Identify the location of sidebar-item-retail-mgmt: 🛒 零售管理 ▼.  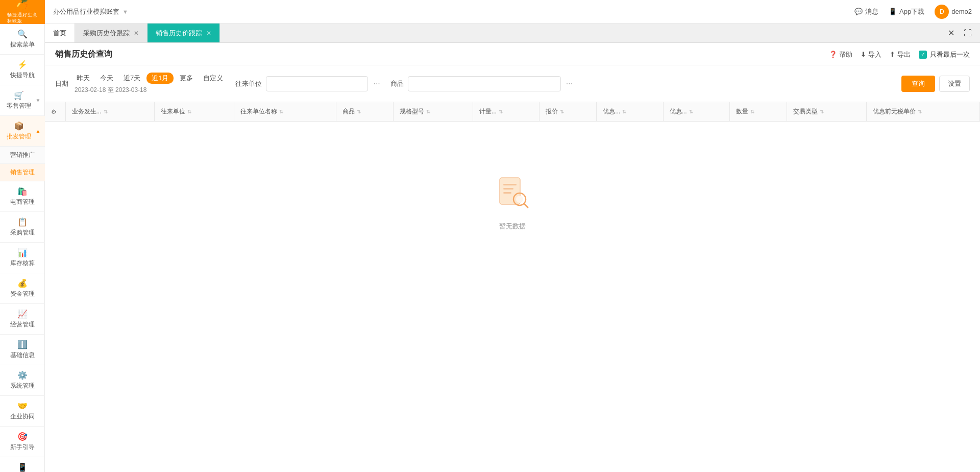
(22, 101).